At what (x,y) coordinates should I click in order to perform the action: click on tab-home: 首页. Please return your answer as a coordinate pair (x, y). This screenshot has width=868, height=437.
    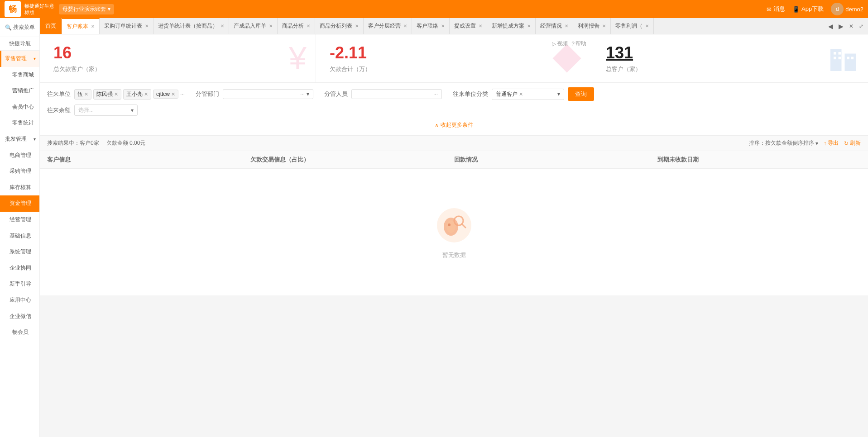
    Looking at the image, I should click on (51, 26).